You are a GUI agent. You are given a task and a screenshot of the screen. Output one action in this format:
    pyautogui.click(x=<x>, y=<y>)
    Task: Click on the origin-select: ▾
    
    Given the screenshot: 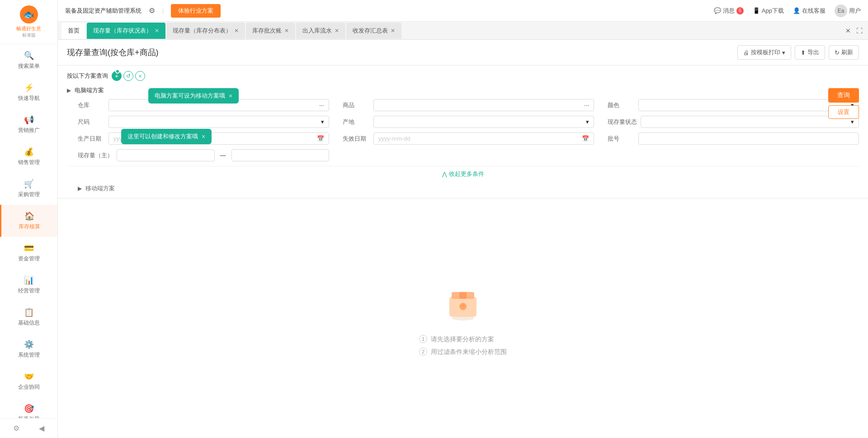 What is the action you would take?
    pyautogui.click(x=484, y=122)
    